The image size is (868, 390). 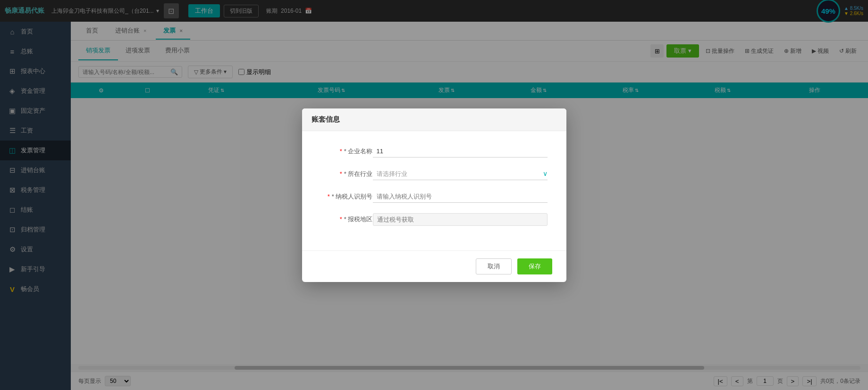 I want to click on industry-select-wrapper: 请选择行业 ∨, so click(x=460, y=174).